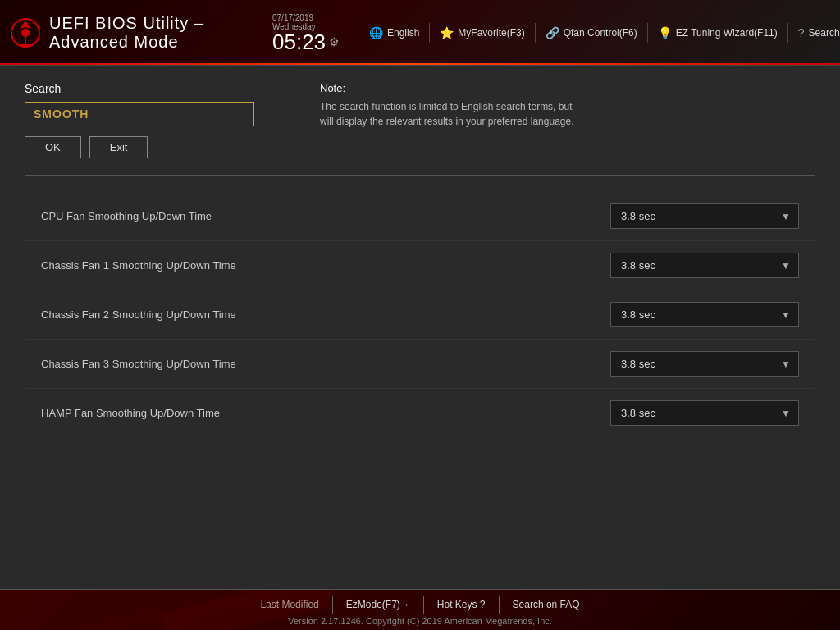 The width and height of the screenshot is (840, 630). I want to click on nav-menu: 🌐English⭐MyFavorite(F3)🔗Qfan Control(F6)…, so click(600, 33).